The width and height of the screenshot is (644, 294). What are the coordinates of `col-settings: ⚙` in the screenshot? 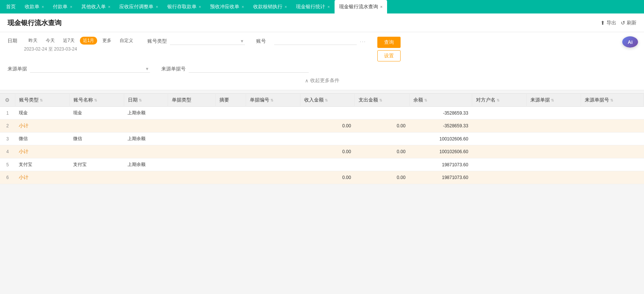 It's located at (8, 100).